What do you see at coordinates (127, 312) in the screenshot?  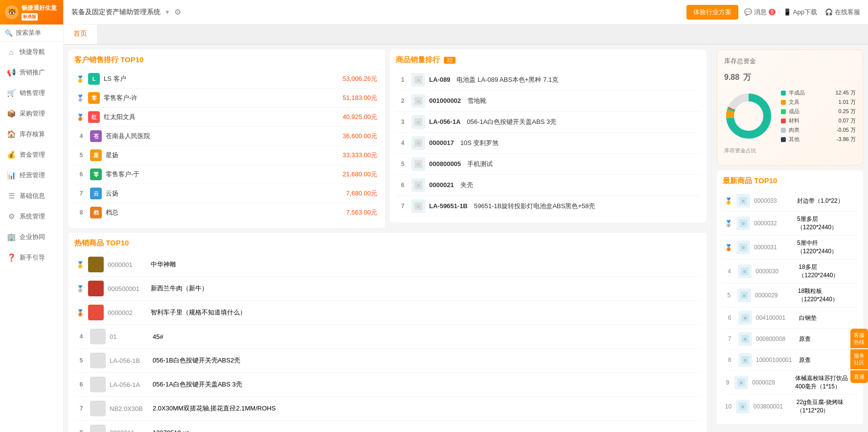 I see `product-code: 0000002` at bounding box center [127, 312].